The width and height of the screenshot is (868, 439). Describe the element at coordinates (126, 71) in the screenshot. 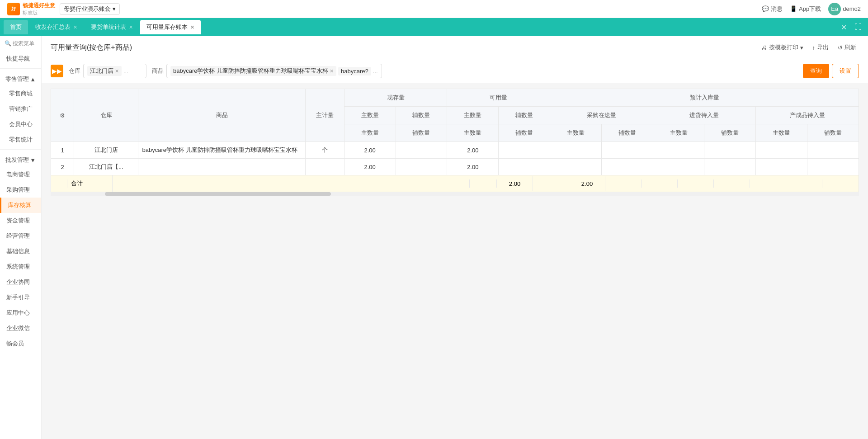

I see `warehouse-more: ...` at that location.